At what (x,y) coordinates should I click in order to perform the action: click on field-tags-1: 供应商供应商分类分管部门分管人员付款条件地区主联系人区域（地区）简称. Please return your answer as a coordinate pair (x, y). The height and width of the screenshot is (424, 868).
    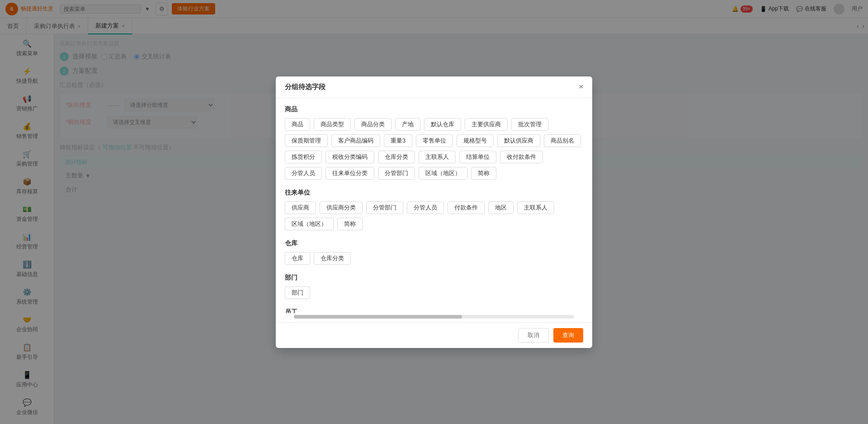
    Looking at the image, I should click on (434, 216).